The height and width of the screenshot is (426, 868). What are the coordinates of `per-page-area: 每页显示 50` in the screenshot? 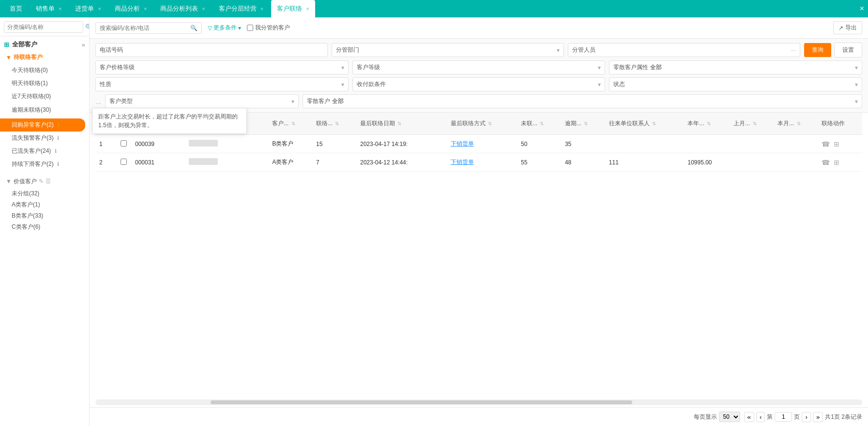 It's located at (717, 417).